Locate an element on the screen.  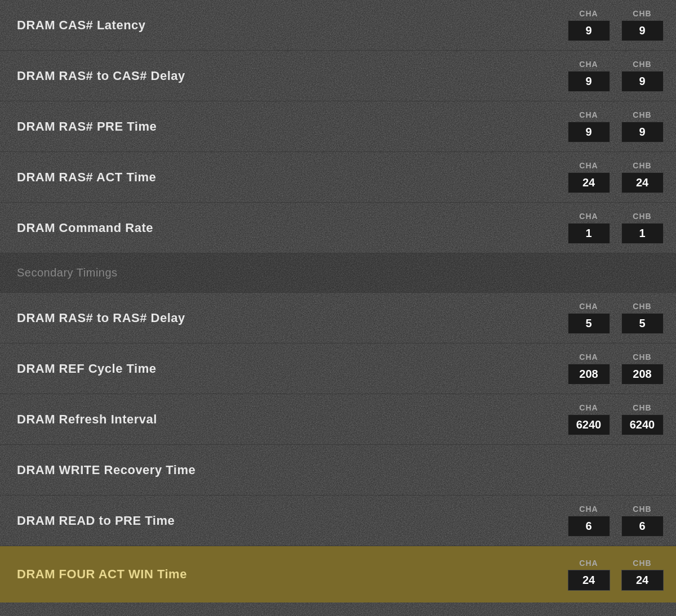
cha-block-dram-refresh-interval: CHA6240 is located at coordinates (589, 419).